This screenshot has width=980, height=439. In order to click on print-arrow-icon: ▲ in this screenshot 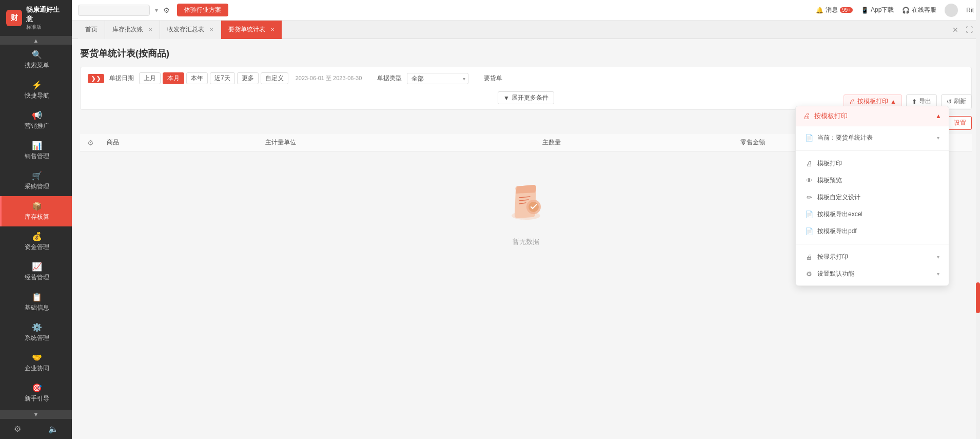, I will do `click(893, 102)`.